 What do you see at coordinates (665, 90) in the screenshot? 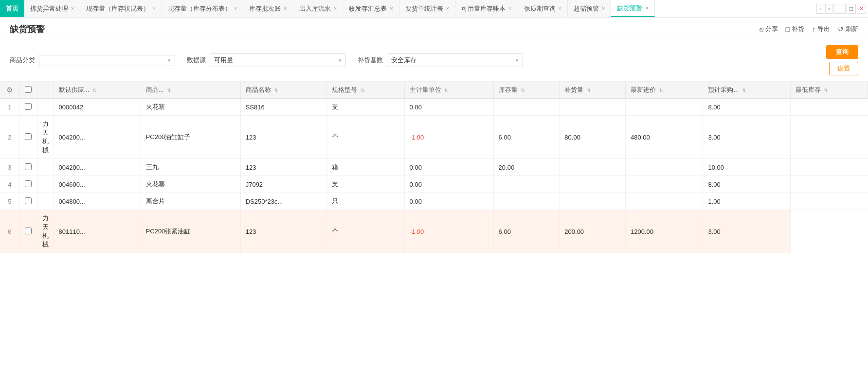
I see `column-latest-price: 最新进价 ⇅` at bounding box center [665, 90].